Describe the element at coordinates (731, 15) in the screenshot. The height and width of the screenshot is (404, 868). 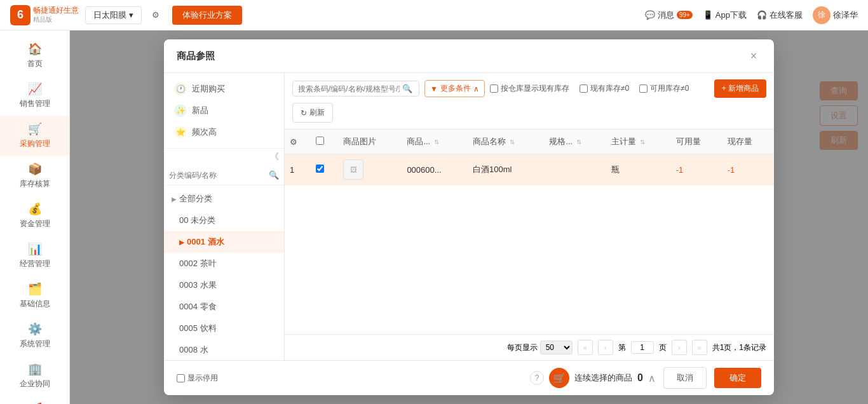
I see `app-download-label: App下载` at that location.